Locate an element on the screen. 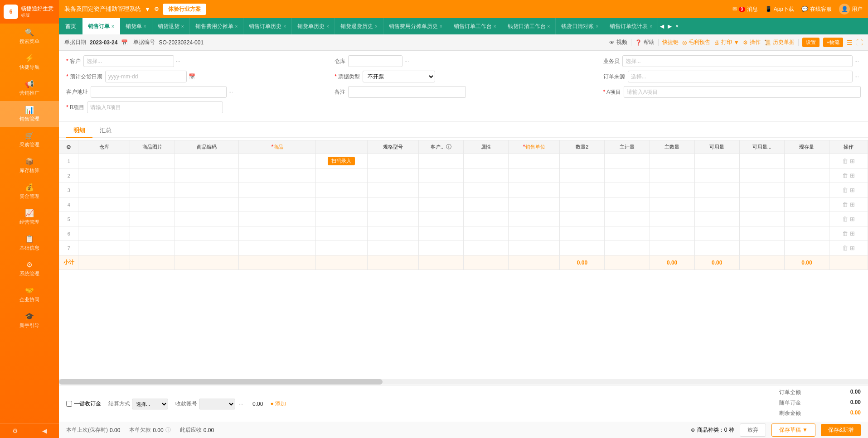 Image resolution: width=868 pixels, height=438 pixels. history-button: 📜 历史单据 is located at coordinates (780, 43).